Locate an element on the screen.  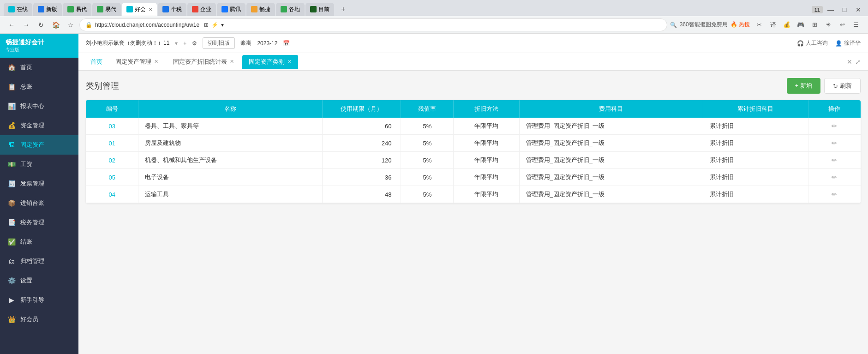
dropdown-icon: ▾ is located at coordinates (176, 43).